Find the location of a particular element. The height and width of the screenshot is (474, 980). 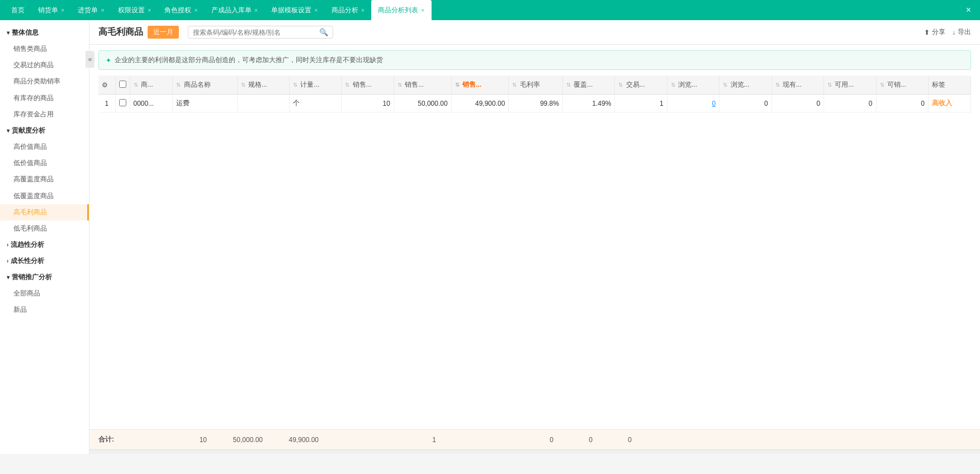

nav-template-settings: 单据模板设置 × is located at coordinates (294, 10).